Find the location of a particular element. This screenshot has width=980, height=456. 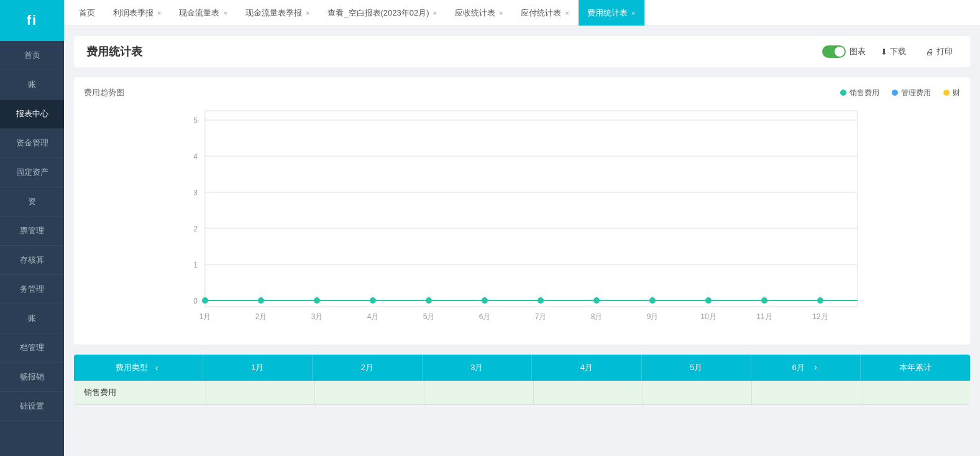

sidebar-item-account: 账 is located at coordinates (32, 85).